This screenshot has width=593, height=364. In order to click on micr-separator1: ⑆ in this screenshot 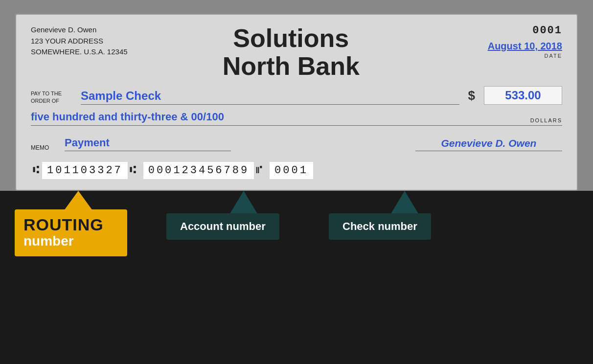, I will do `click(133, 170)`.